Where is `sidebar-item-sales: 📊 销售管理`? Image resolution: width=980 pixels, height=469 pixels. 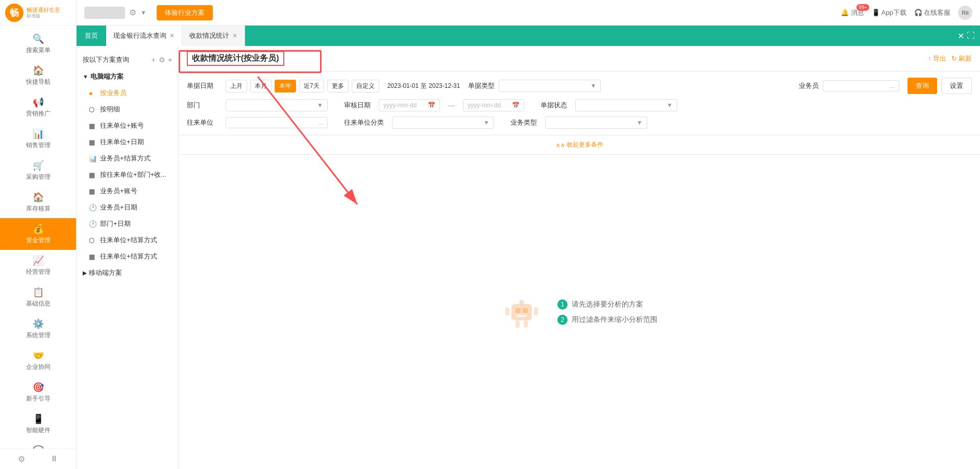
sidebar-item-sales: 📊 销售管理 is located at coordinates (38, 139).